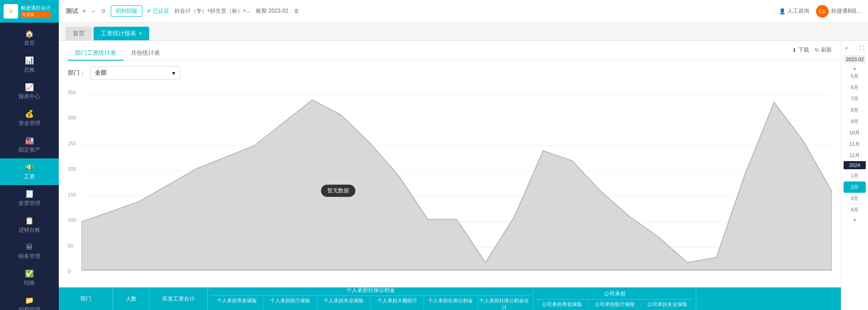 This screenshot has height=310, width=868. Describe the element at coordinates (854, 220) in the screenshot. I see `scroll-down-icon: ▼` at that location.